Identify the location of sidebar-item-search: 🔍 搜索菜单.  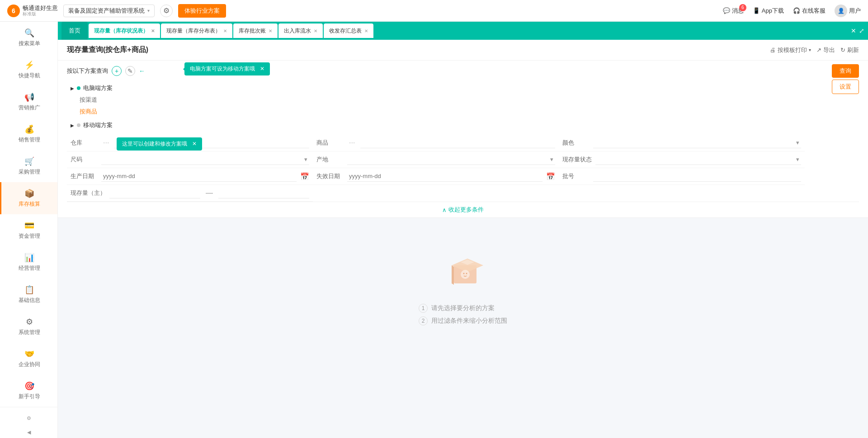
(29, 38).